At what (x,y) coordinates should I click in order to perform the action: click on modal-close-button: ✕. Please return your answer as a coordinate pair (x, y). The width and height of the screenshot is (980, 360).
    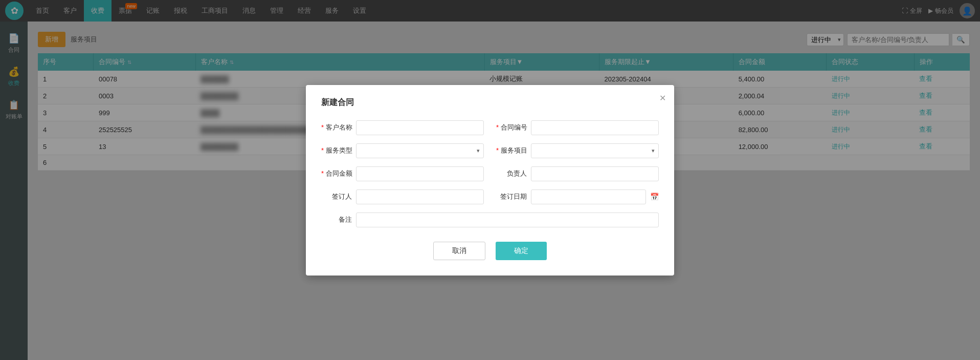
    Looking at the image, I should click on (663, 98).